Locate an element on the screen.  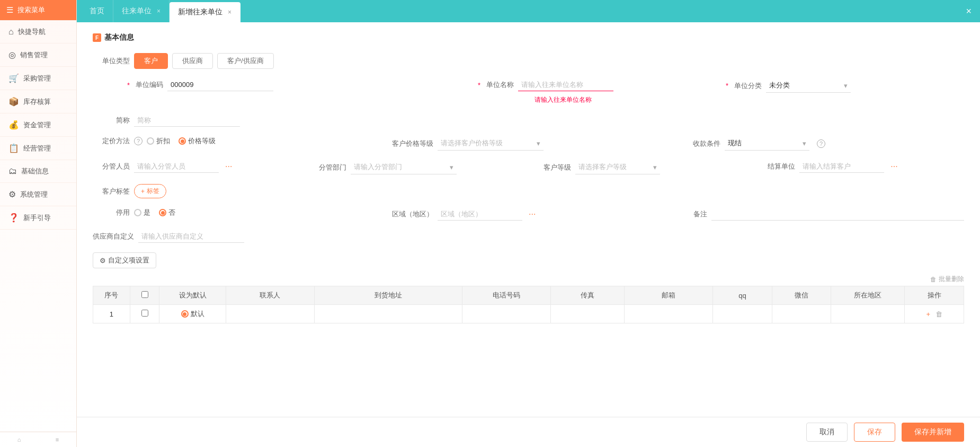
unit-type-label: 单位类型 is located at coordinates (111, 61).